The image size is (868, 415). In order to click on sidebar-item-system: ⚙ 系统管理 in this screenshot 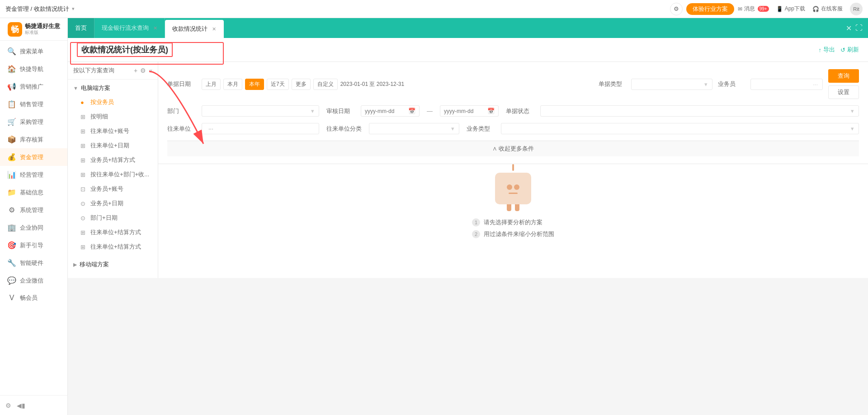, I will do `click(33, 210)`.